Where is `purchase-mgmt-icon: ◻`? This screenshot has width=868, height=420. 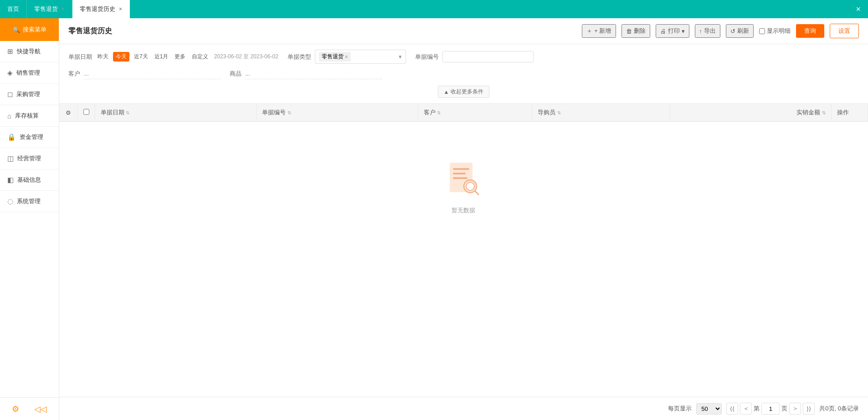 purchase-mgmt-icon: ◻ is located at coordinates (10, 94).